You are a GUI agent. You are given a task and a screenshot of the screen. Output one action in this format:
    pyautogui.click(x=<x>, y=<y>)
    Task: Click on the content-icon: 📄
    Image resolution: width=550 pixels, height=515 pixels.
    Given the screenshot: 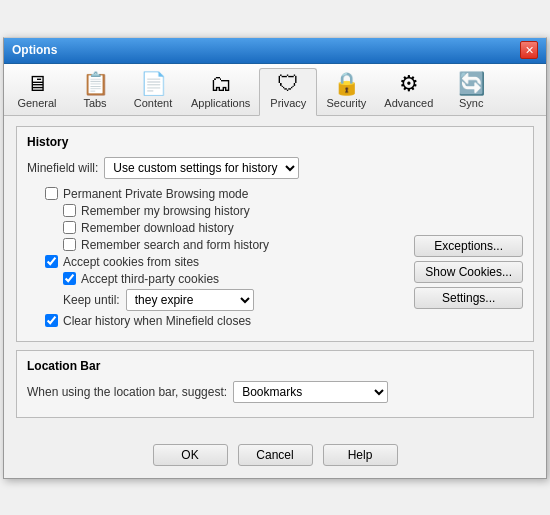 What is the action you would take?
    pyautogui.click(x=154, y=84)
    